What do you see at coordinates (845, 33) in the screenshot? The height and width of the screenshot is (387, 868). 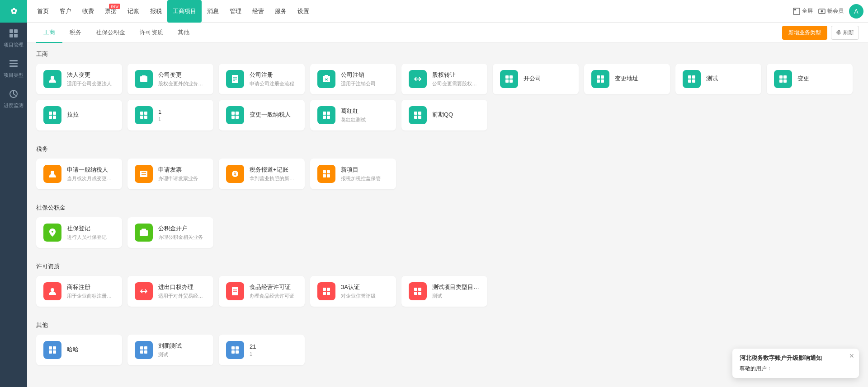 I see `refresh-button: 刷新` at bounding box center [845, 33].